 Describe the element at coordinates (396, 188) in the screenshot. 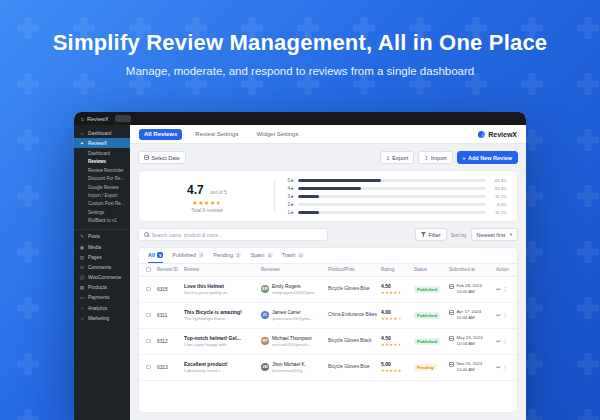

I see `distribution-row: 4★33.3%` at that location.